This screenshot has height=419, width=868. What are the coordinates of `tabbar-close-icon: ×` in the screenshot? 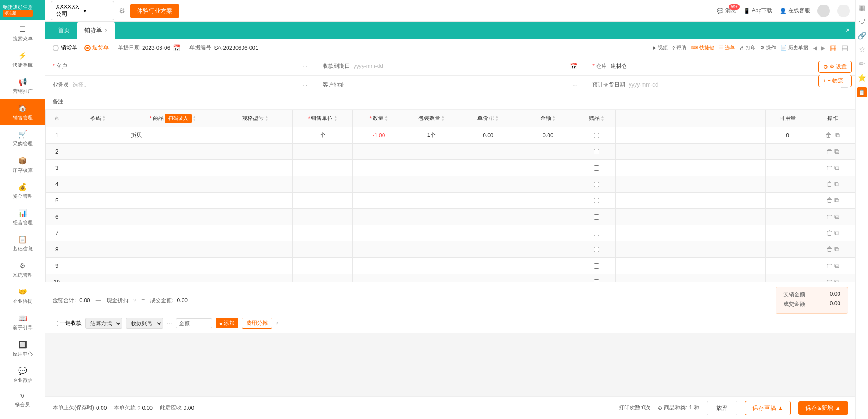 It's located at (848, 30).